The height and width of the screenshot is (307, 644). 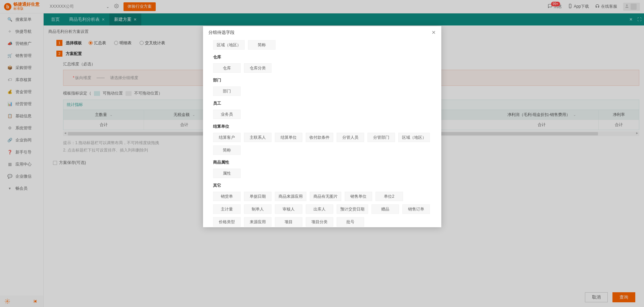 What do you see at coordinates (227, 222) in the screenshot?
I see `field-tag: 价格类型` at bounding box center [227, 222].